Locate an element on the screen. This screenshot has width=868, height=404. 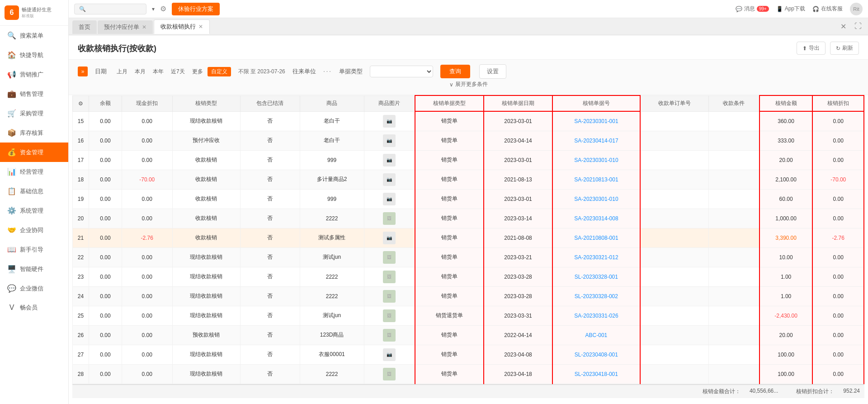
bill-no-link: SA-20210808-001 is located at coordinates (596, 238).